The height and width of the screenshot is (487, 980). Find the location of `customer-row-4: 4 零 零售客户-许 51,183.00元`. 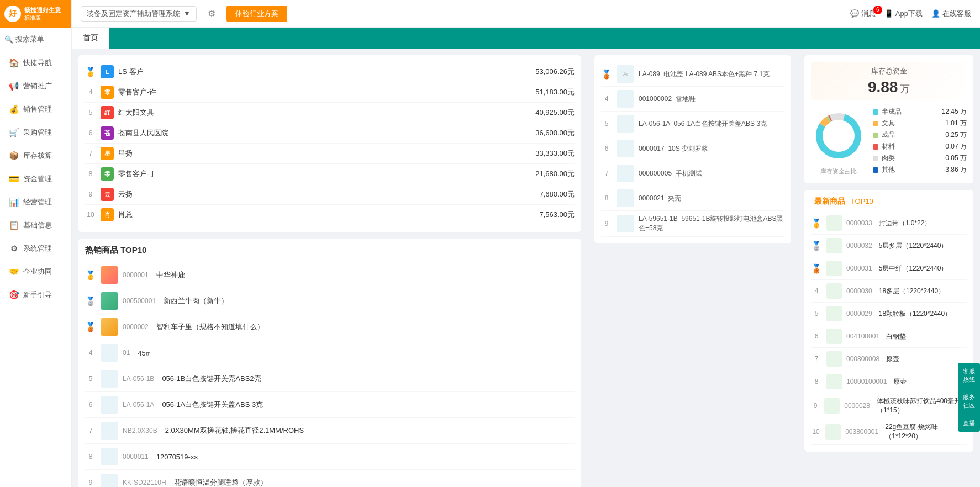

customer-row-4: 4 零 零售客户-许 51,183.00元 is located at coordinates (330, 93).